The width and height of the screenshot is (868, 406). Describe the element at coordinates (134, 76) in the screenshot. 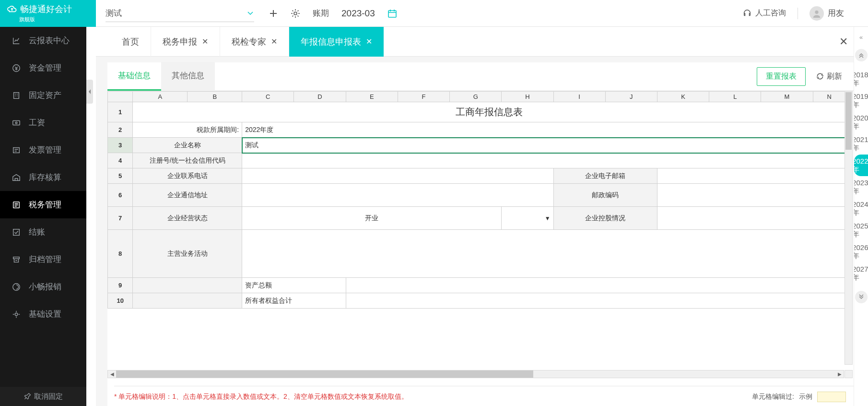

I see `sub-tab-basic: 基础信息` at that location.